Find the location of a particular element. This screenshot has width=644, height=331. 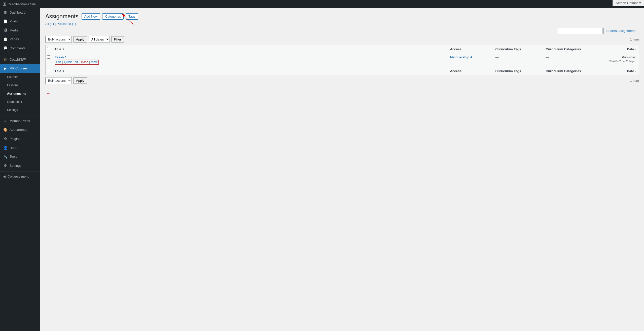

row-trash-link: Trash is located at coordinates (84, 62).